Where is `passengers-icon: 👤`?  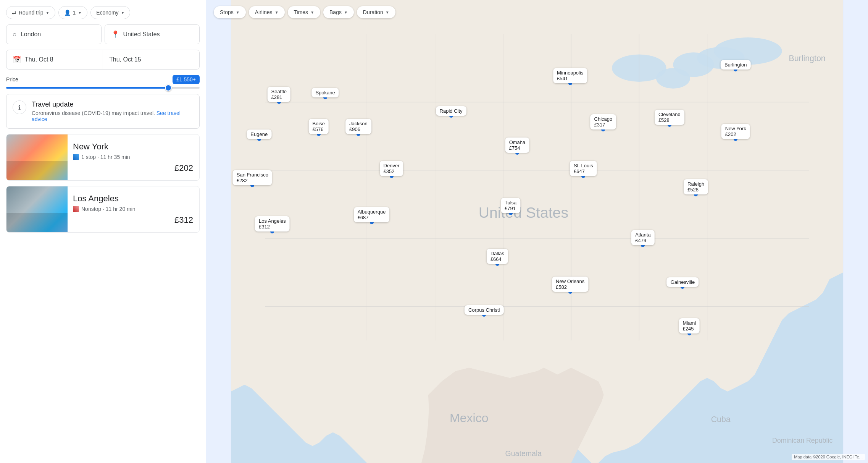 passengers-icon: 👤 is located at coordinates (67, 13).